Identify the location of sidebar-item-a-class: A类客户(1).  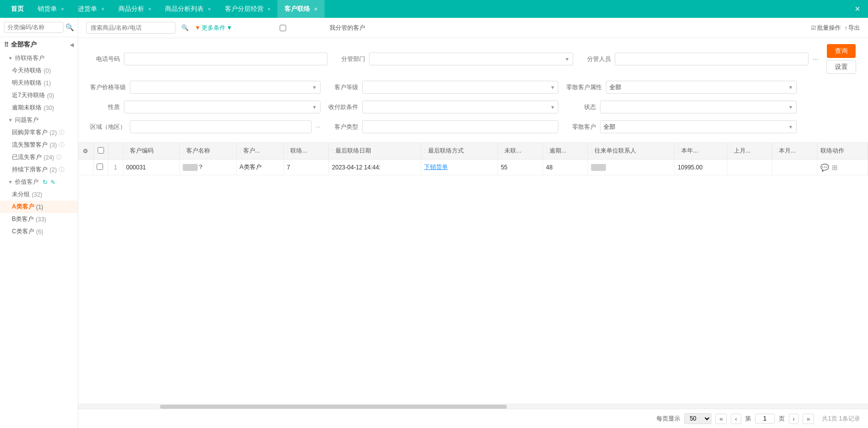
(39, 207).